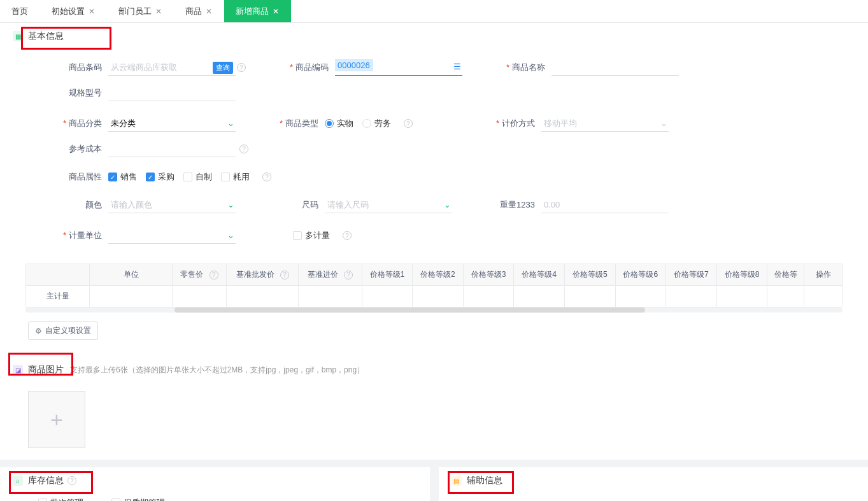  What do you see at coordinates (76, 149) in the screenshot?
I see `label-refcost: 参考成本` at bounding box center [76, 149].